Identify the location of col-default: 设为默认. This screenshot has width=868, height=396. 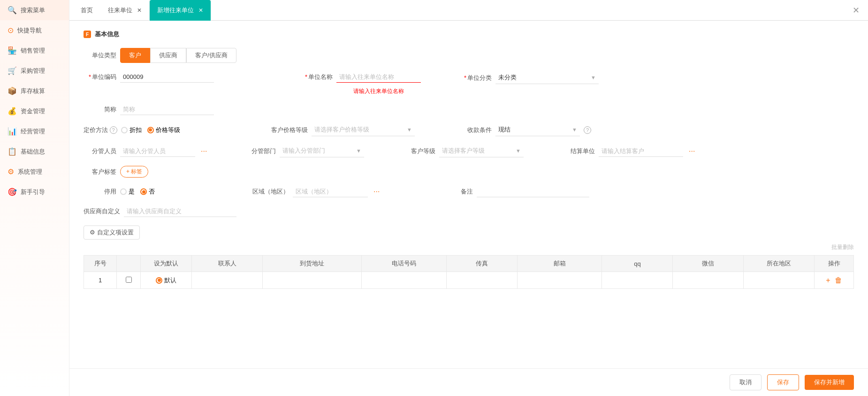
(166, 264).